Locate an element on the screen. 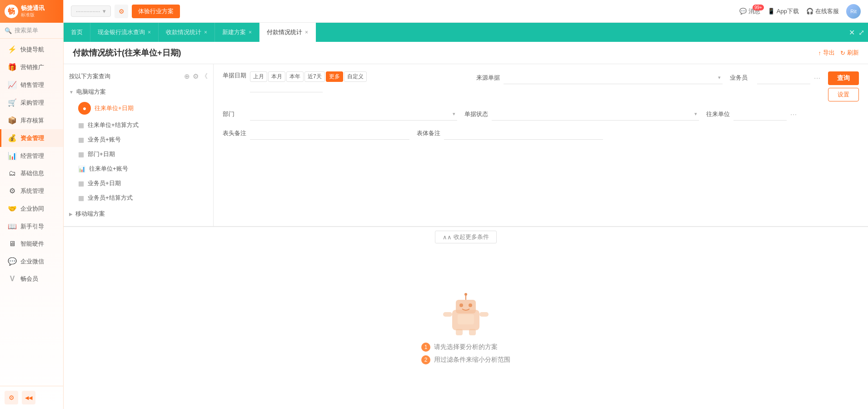  sidebar-item-label: 智能硬件 is located at coordinates (32, 244).